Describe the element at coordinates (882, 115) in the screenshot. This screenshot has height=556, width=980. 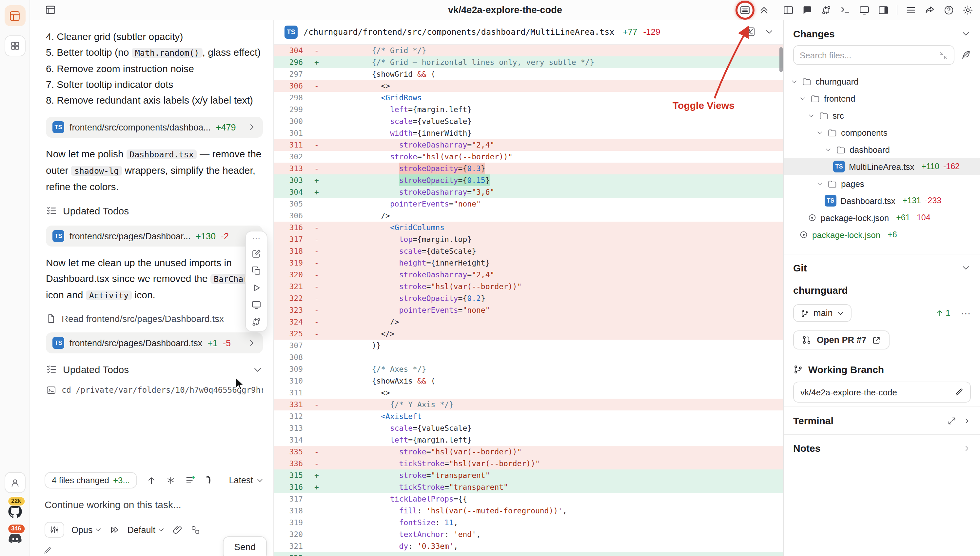
I see `file-tree-row: src` at that location.